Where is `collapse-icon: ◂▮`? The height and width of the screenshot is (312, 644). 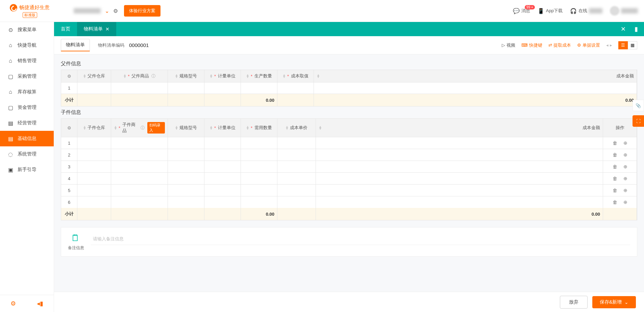 collapse-icon: ◂▮ is located at coordinates (40, 304).